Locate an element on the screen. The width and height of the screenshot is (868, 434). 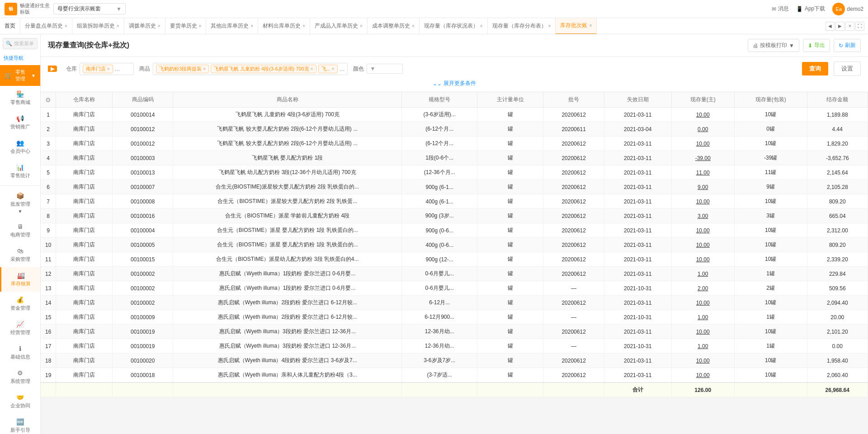
product-tag-close-2: × is located at coordinates (312, 69).